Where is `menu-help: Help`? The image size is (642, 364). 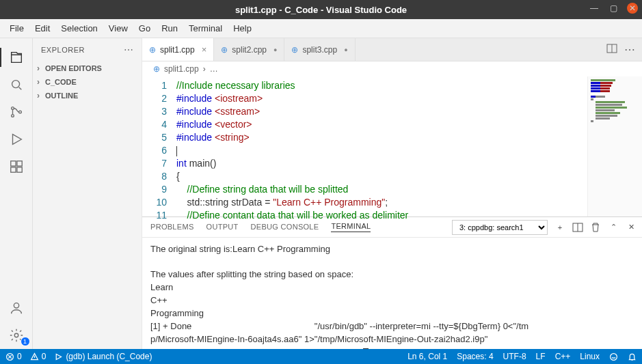
menu-help: Help is located at coordinates (242, 29).